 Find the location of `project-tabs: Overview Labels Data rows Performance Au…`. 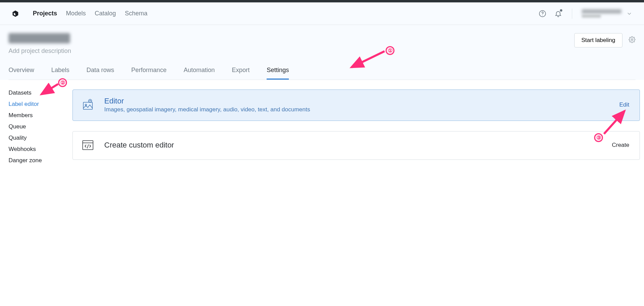

project-tabs: Overview Labels Data rows Performance Au… is located at coordinates (322, 72).